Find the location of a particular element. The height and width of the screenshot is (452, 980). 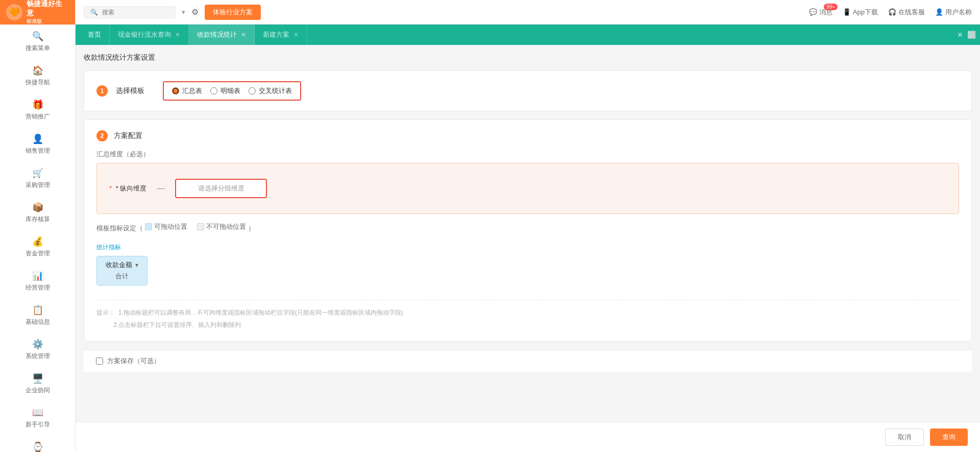

message-btn: 💬 消息 99+ is located at coordinates (821, 12).